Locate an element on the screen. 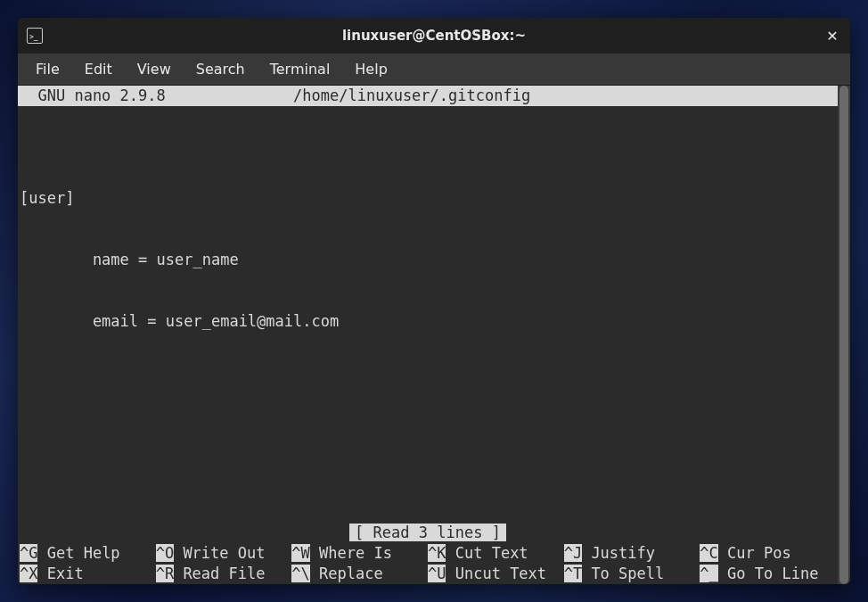 The width and height of the screenshot is (868, 602). nano-shortcuts-row-2: ^X Exit ^R Read File ^\ Replace ^U Uncut… is located at coordinates (428, 574).